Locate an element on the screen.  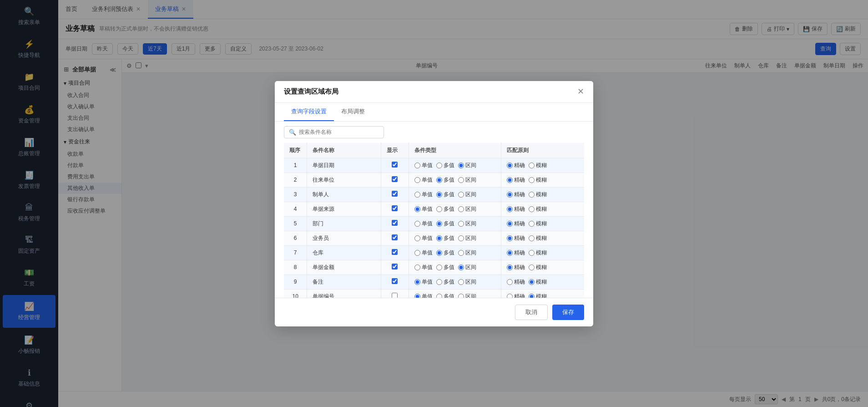
modal-title: 设置查询区域布局 is located at coordinates (311, 92).